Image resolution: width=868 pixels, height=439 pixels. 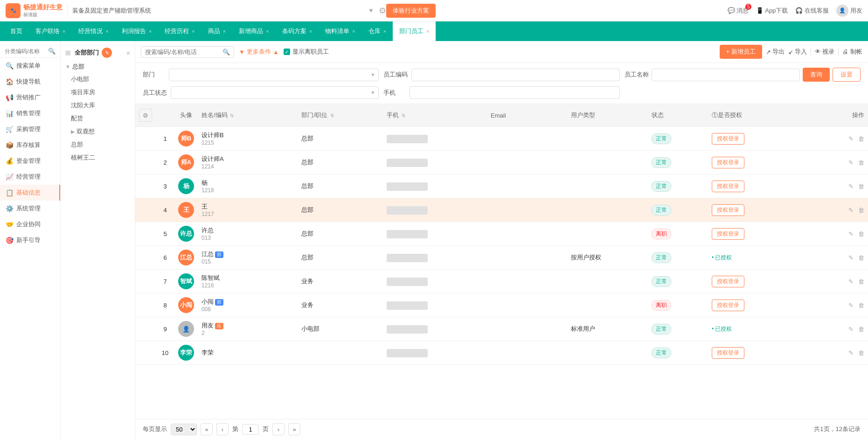 I want to click on dept-edit-btn: ✎, so click(x=107, y=53).